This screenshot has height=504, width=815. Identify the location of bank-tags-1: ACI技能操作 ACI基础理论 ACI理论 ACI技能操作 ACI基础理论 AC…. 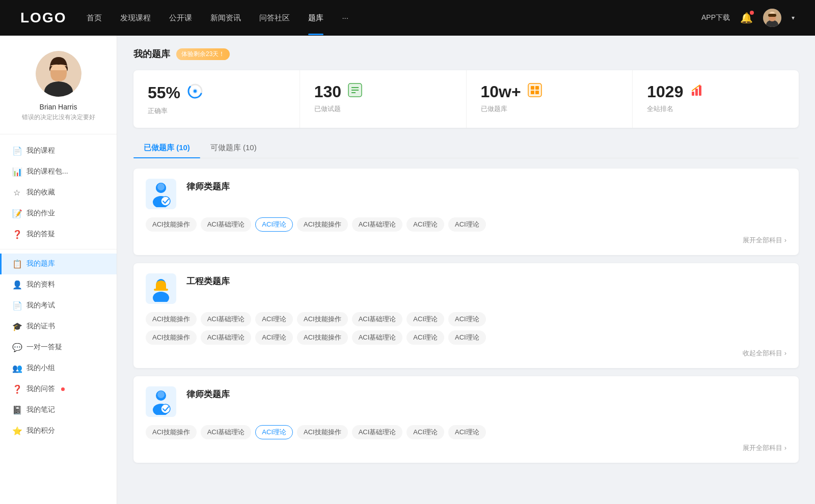
(466, 225).